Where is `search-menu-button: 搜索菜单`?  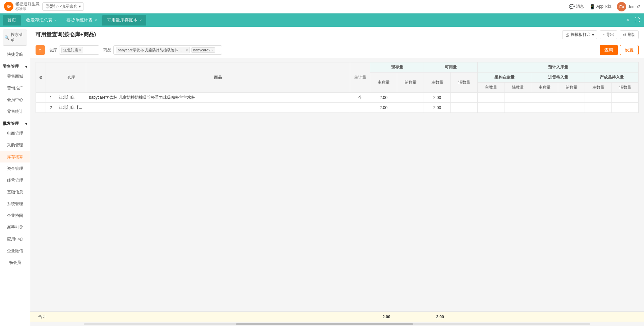
search-menu-button: 搜索菜单 is located at coordinates (15, 38).